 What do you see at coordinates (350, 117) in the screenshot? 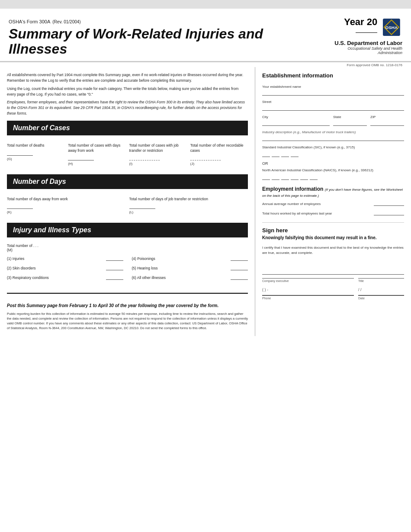
I see `state-label: State` at bounding box center [350, 117].